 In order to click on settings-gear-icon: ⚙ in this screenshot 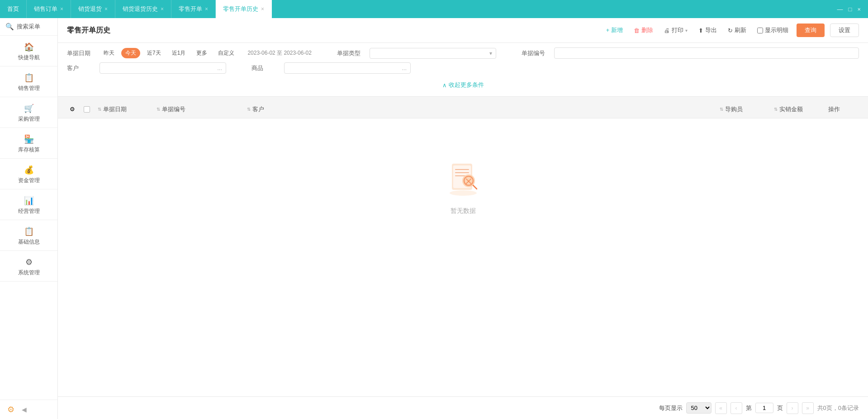, I will do `click(11, 410)`.